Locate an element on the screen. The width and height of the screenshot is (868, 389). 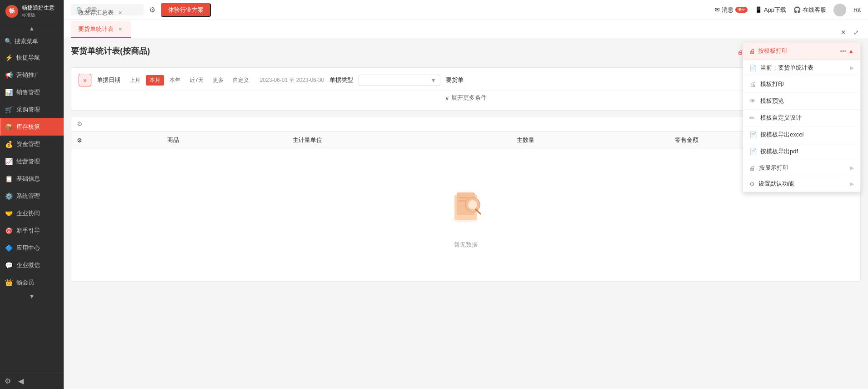
date-tab-year: 本年 is located at coordinates (175, 80).